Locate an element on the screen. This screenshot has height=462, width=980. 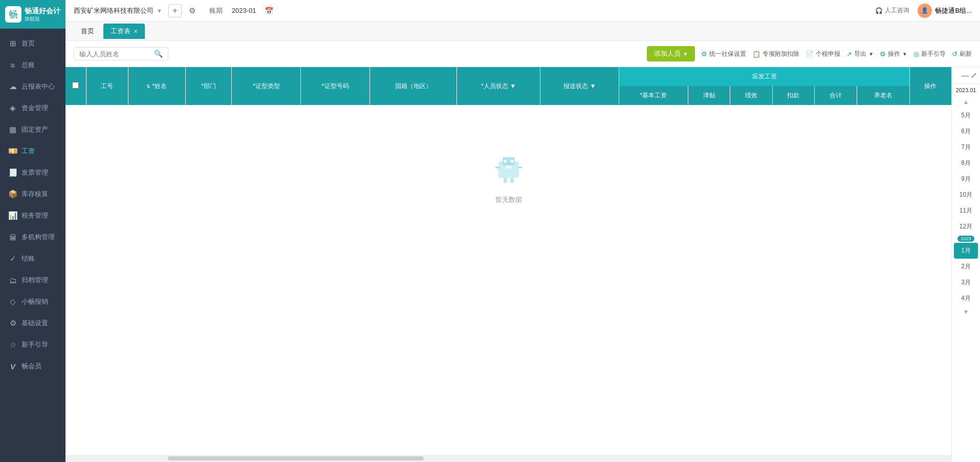
empty-icon is located at coordinates (509, 166).